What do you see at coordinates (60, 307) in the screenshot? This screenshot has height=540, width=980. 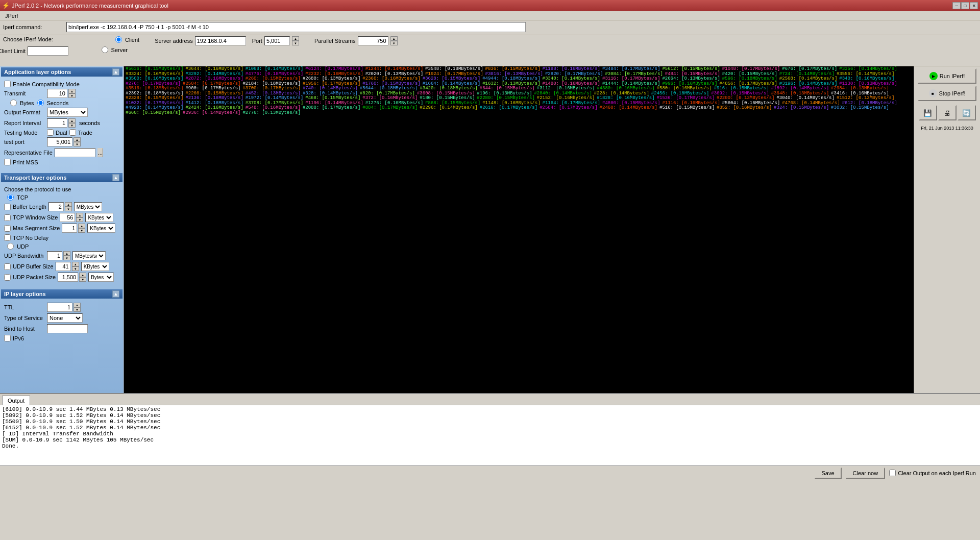 I see `ttl-input` at bounding box center [60, 307].